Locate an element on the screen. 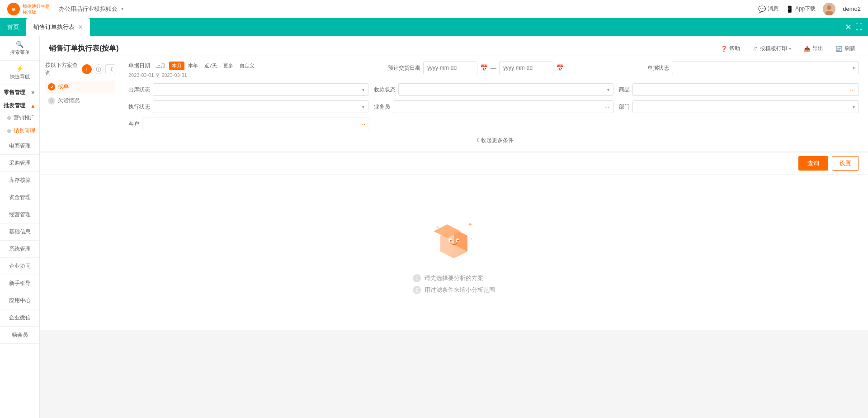 This screenshot has width=868, height=418. sidebar-item-corp: 企业协同 is located at coordinates (20, 266).